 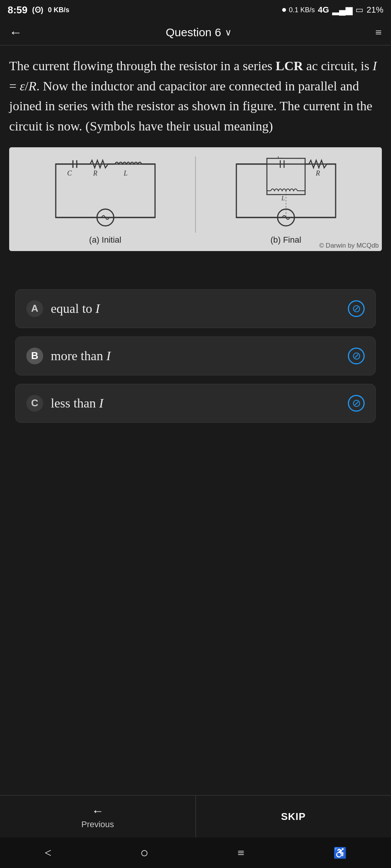 I want to click on skip-button: SKIP, so click(x=294, y=816).